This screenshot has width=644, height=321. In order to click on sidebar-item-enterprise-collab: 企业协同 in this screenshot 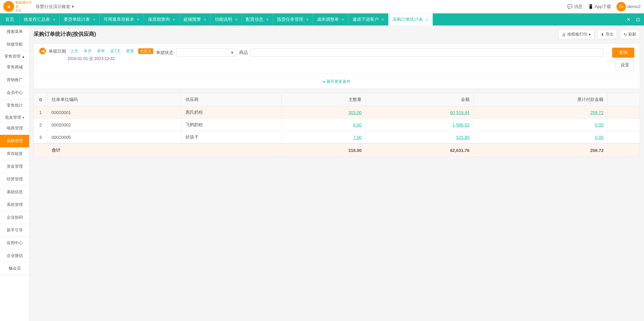, I will do `click(15, 218)`.